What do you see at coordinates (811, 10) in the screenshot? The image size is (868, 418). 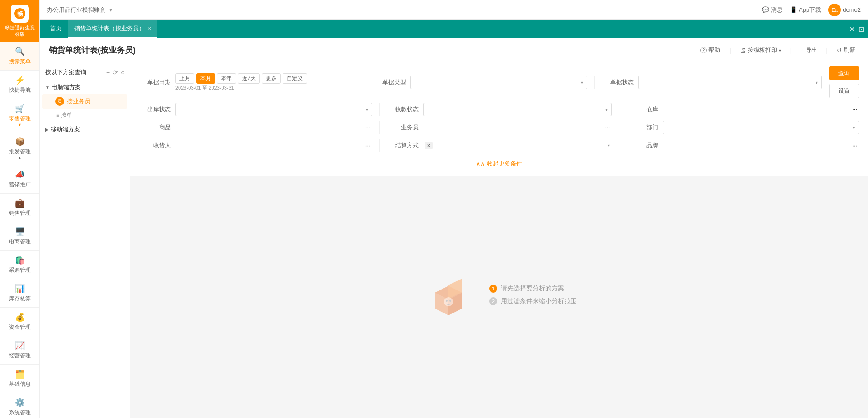 I see `topbar-right: 💬 消息 📱 App下载 Ea demo2` at bounding box center [811, 10].